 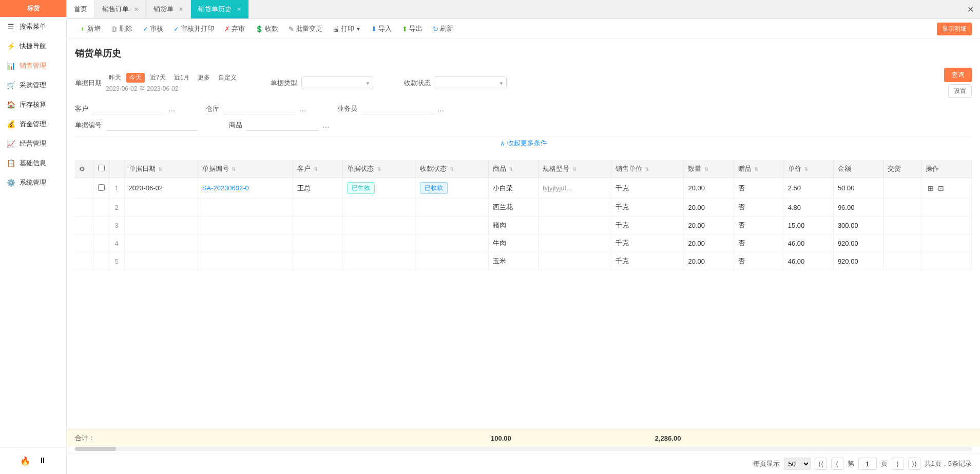 I want to click on import-button: ⬇ 导入, so click(x=381, y=29).